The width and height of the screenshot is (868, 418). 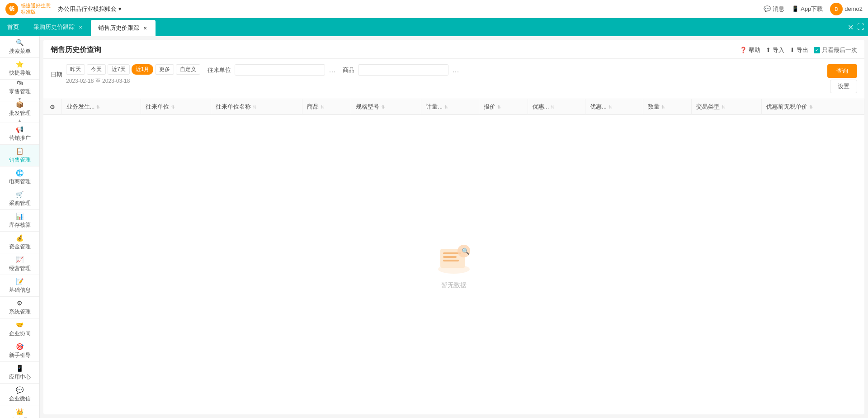 What do you see at coordinates (126, 75) in the screenshot?
I see `date-filter-group: 日期 昨天 今天 近7天 近1月 更多 自定义 2023-02-18 至 202…` at bounding box center [126, 75].